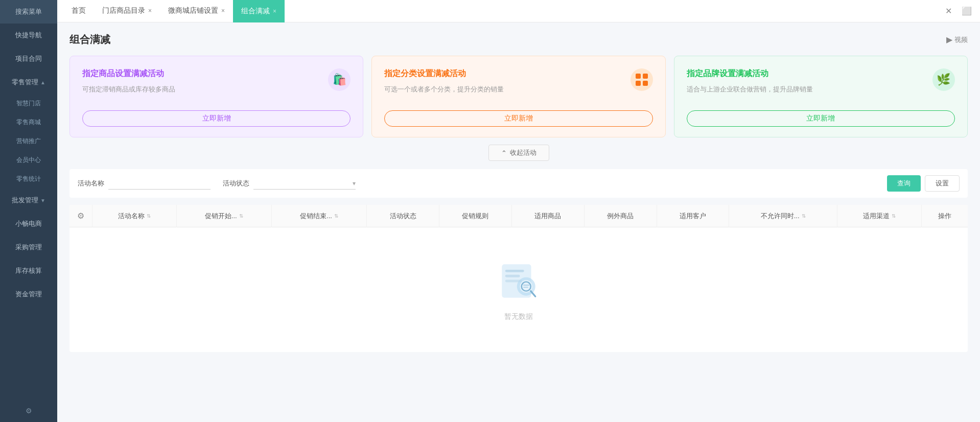 This screenshot has width=980, height=422. What do you see at coordinates (958, 11) in the screenshot?
I see `topbar-window-controls: ✕ ⬜` at bounding box center [958, 11].